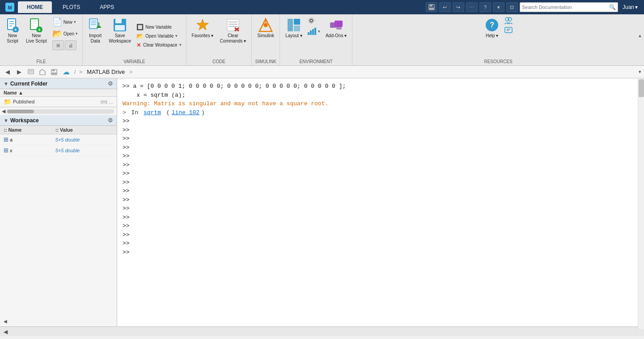  What do you see at coordinates (71, 45) in the screenshot?
I see `print-btn: 🖨` at bounding box center [71, 45].